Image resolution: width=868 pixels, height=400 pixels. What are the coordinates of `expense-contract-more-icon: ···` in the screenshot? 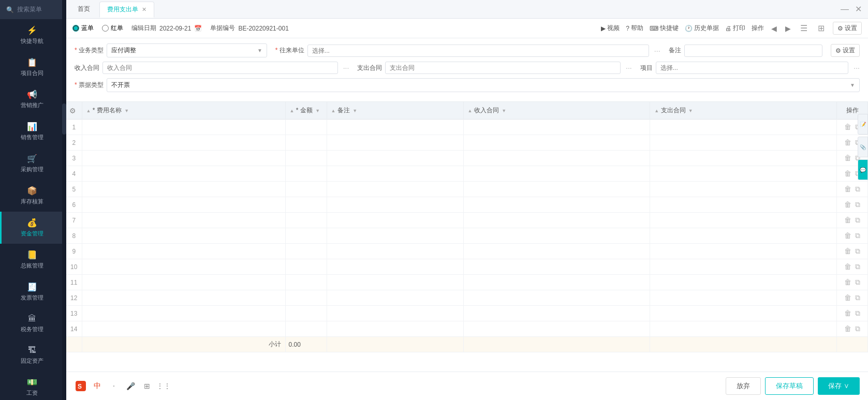 It's located at (629, 68).